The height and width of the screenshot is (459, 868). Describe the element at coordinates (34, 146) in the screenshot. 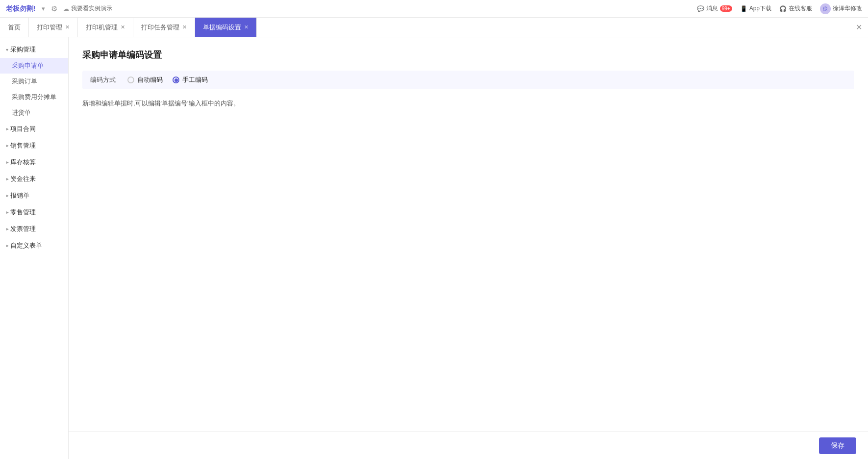

I see `sidebar-group-sales: ▾ 销售管理` at that location.